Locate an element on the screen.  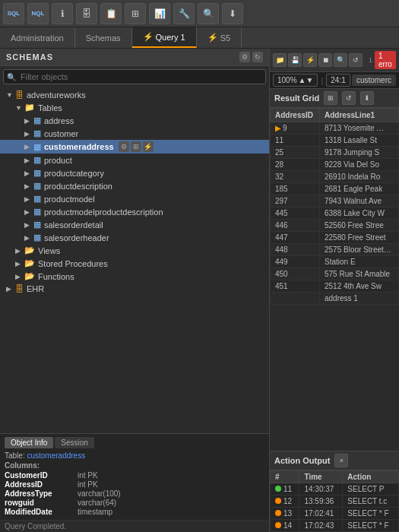
info-btn: ℹ is located at coordinates (62, 14).